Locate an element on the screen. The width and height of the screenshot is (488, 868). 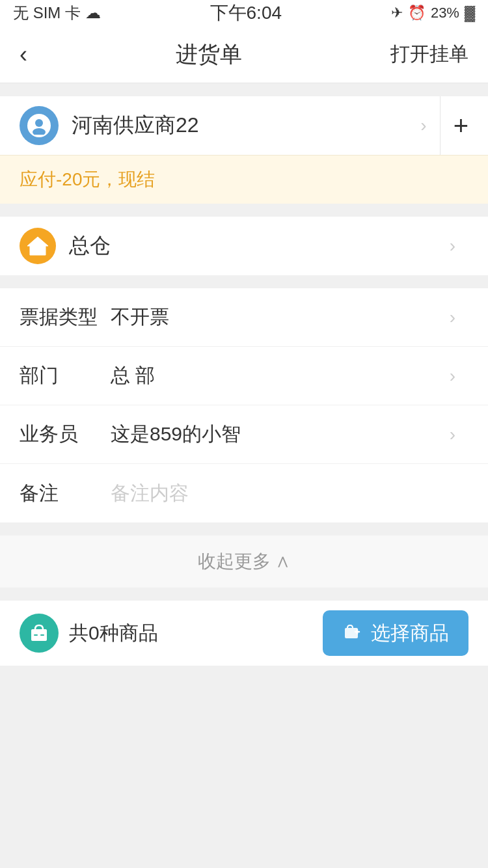
invoice-type-chevron: › is located at coordinates (453, 318).